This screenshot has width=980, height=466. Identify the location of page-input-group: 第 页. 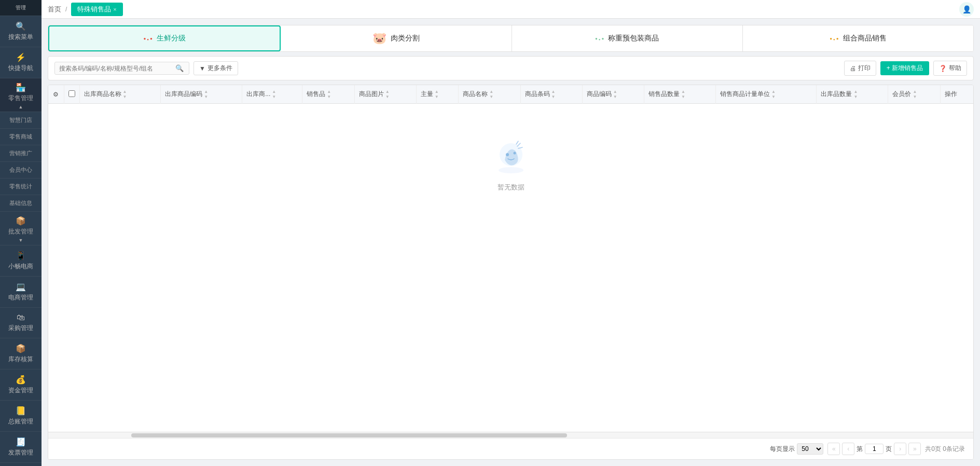
(874, 449).